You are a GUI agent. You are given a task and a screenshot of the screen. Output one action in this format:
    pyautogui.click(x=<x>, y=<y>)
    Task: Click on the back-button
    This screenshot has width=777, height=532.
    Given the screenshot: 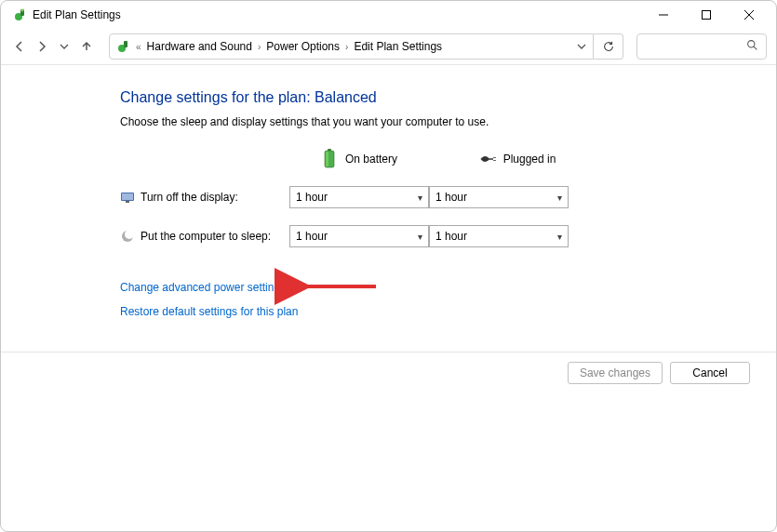 What is the action you would take?
    pyautogui.click(x=20, y=47)
    